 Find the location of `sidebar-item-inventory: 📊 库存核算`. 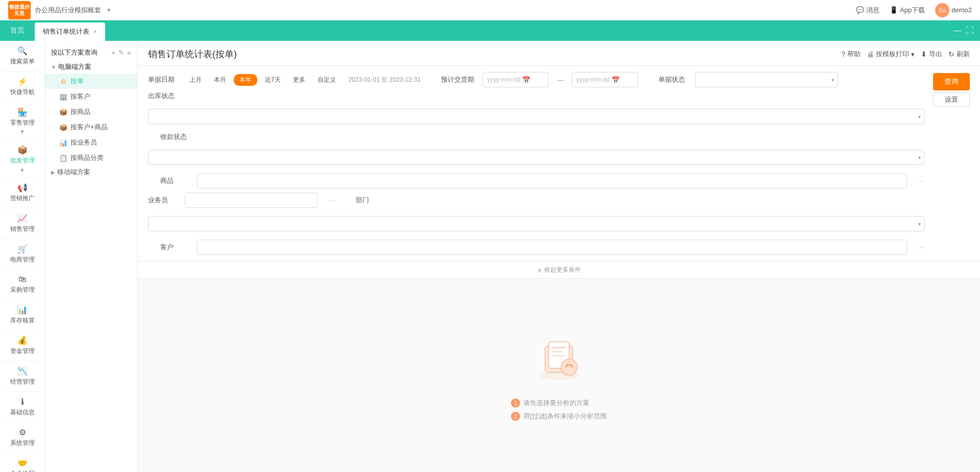

sidebar-item-inventory: 📊 库存核算 is located at coordinates (22, 315).